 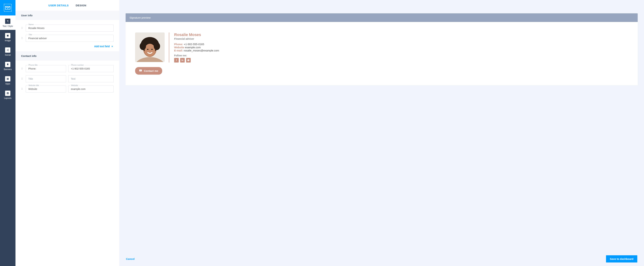 I want to click on field-label: Title, so click(x=30, y=34).